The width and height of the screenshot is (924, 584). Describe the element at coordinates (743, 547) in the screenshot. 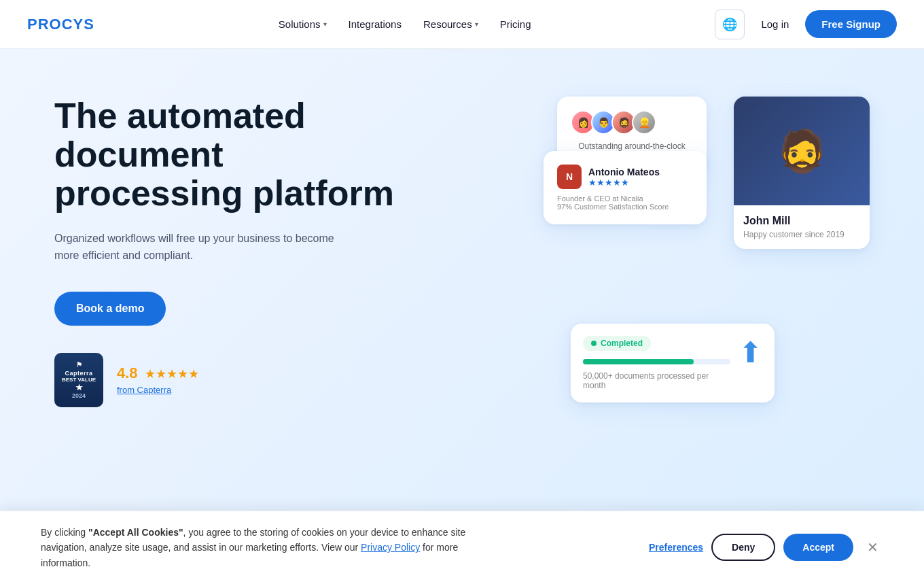

I see `deny-button: Deny` at that location.